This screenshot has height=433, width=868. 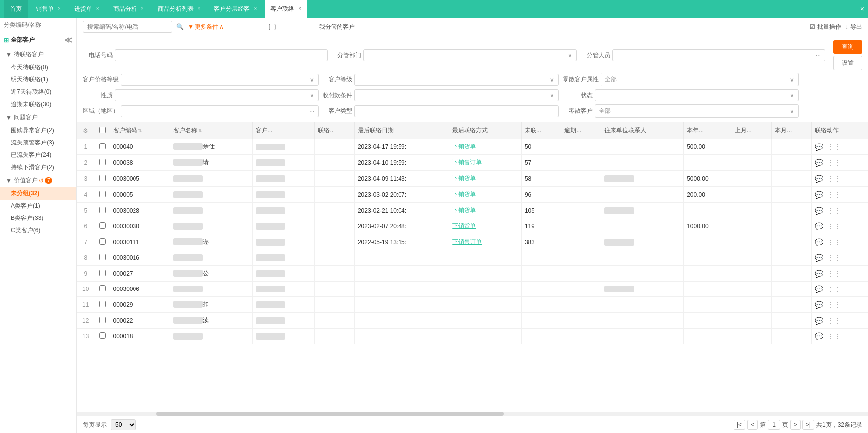 I want to click on sidebar-item-warning: 流失预警客户(3), so click(x=38, y=143).